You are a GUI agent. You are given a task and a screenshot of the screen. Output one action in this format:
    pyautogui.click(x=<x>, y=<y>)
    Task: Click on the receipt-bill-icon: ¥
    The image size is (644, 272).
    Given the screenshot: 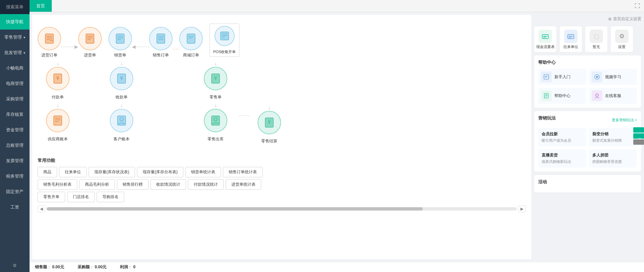 What is the action you would take?
    pyautogui.click(x=122, y=79)
    